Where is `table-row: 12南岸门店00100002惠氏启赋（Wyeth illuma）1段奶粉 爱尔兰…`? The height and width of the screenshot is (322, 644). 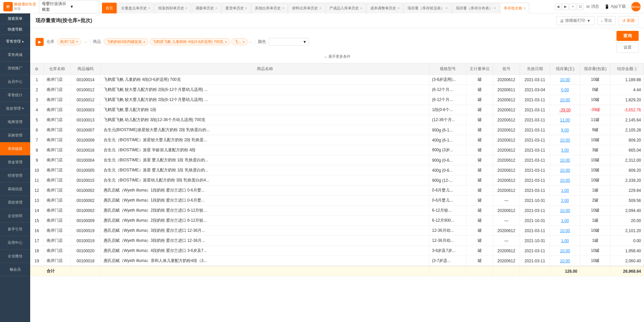 table-row: 12南岸门店00100002惠氏启赋（Wyeth illuma）1段奶粉 爱尔兰… is located at coordinates (337, 191).